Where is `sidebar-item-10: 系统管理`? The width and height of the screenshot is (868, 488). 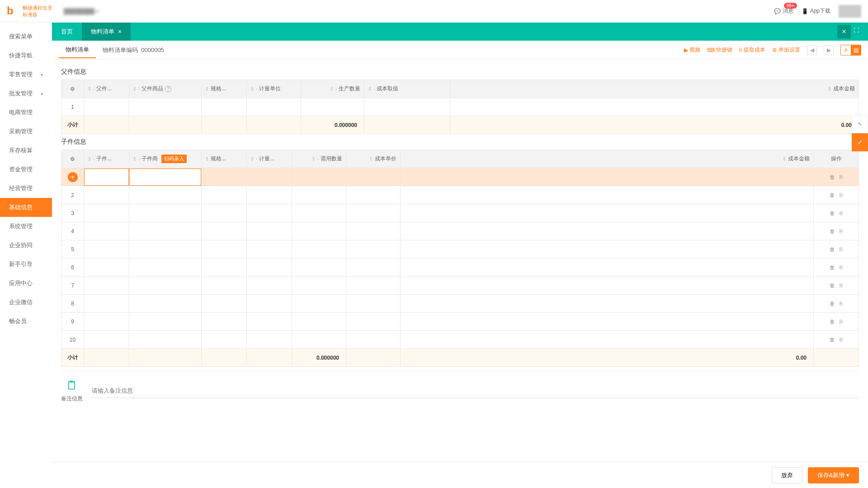
sidebar-item-10: 系统管理 is located at coordinates (26, 226).